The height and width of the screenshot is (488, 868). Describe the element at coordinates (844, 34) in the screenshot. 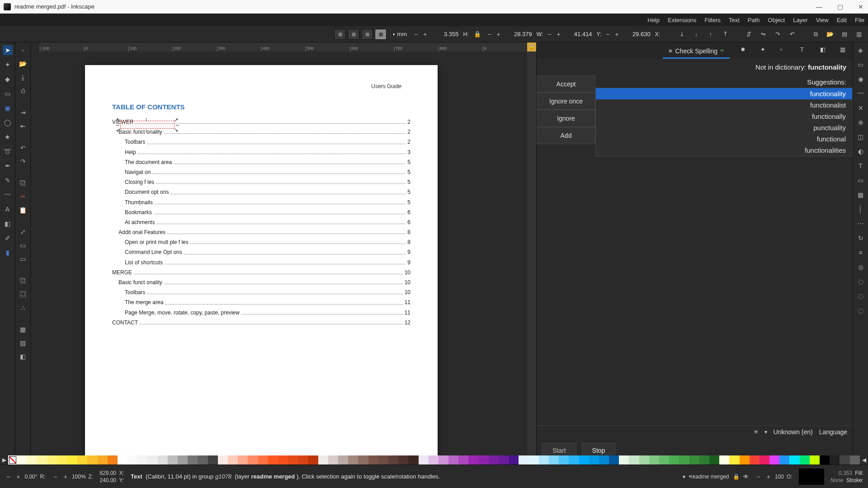

I see `preferences-icon: ▤` at that location.